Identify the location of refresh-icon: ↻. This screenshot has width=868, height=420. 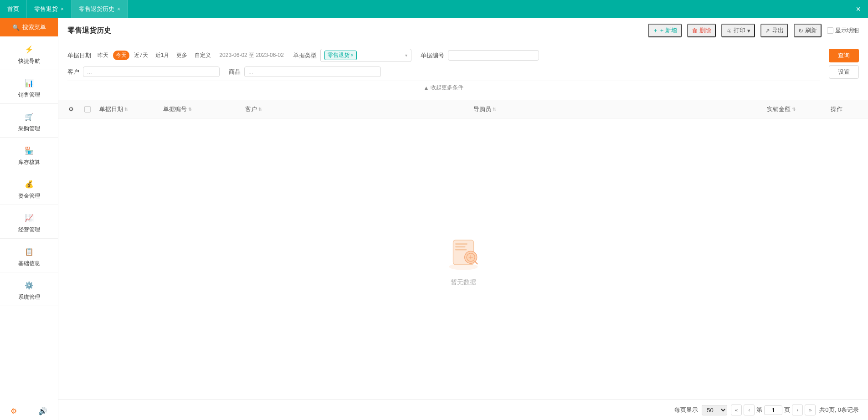
(801, 31).